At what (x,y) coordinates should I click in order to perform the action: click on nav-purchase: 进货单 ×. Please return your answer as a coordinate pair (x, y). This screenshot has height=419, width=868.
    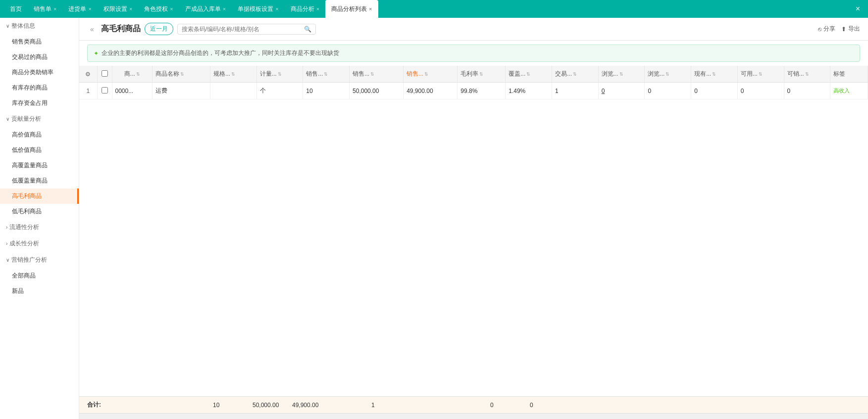
    Looking at the image, I should click on (80, 9).